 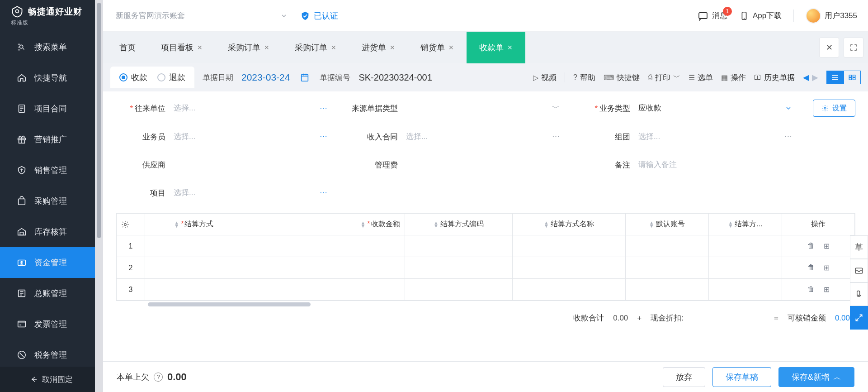 What do you see at coordinates (52, 78) in the screenshot?
I see `sidebar-item-quicknav: 快捷导航` at bounding box center [52, 78].